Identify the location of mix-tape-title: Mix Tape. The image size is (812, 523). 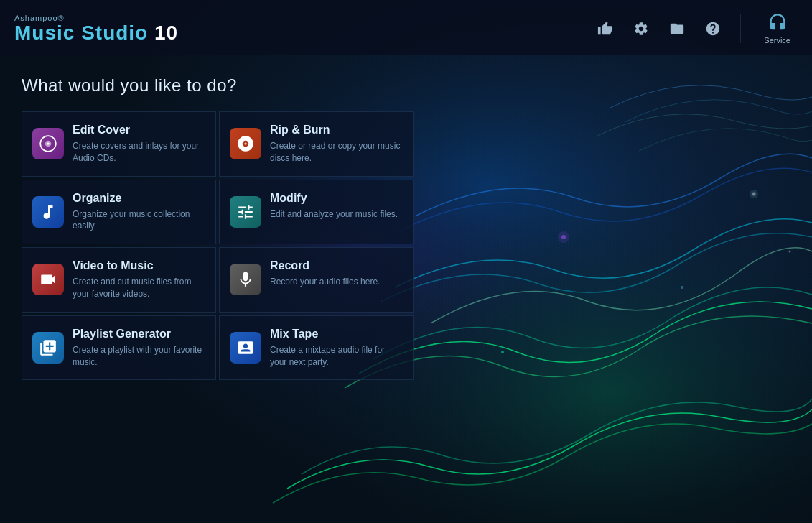
(336, 334).